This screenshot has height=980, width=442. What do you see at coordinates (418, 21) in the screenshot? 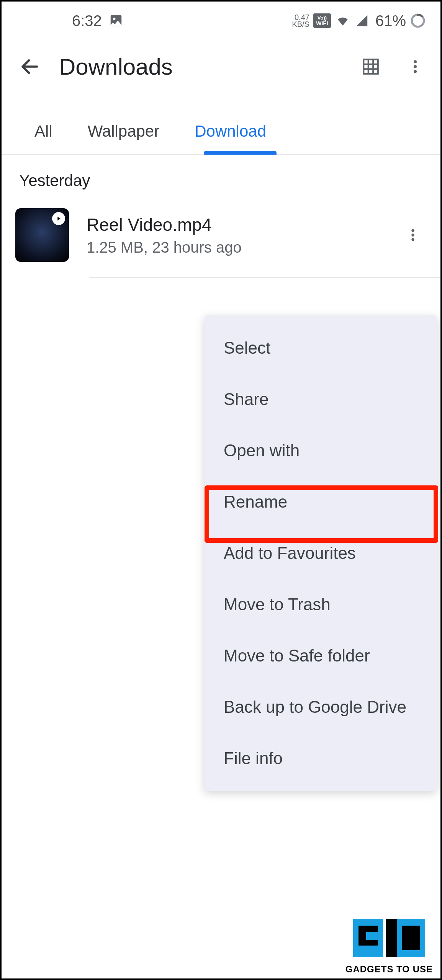
I see `battery-saver-icon` at bounding box center [418, 21].